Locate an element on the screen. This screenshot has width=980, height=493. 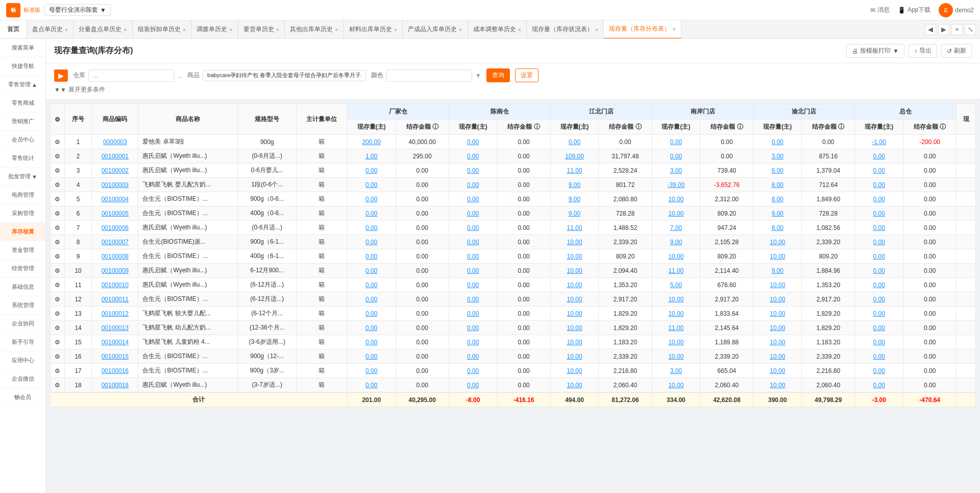
sidebar-item-retail-shop: 零售商城 is located at coordinates (22, 103).